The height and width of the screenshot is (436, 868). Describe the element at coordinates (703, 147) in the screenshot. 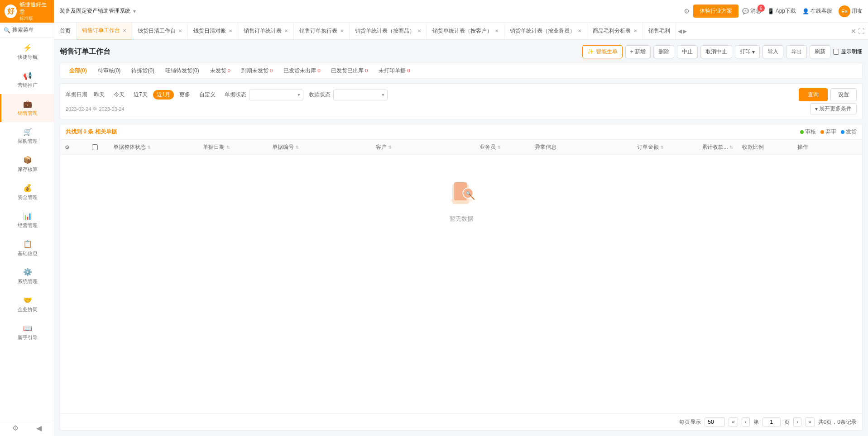

I see `col-received: 累计收款... ⇅` at that location.